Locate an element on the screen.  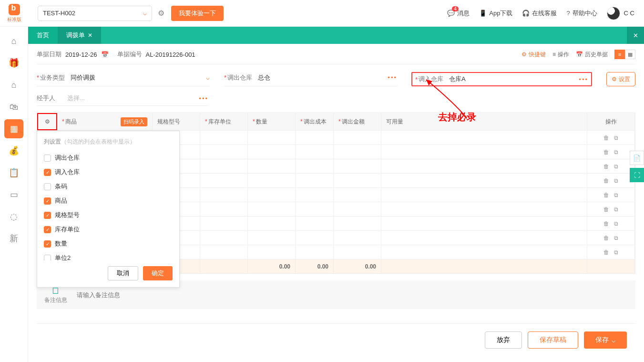
avatar is located at coordinates (613, 13).